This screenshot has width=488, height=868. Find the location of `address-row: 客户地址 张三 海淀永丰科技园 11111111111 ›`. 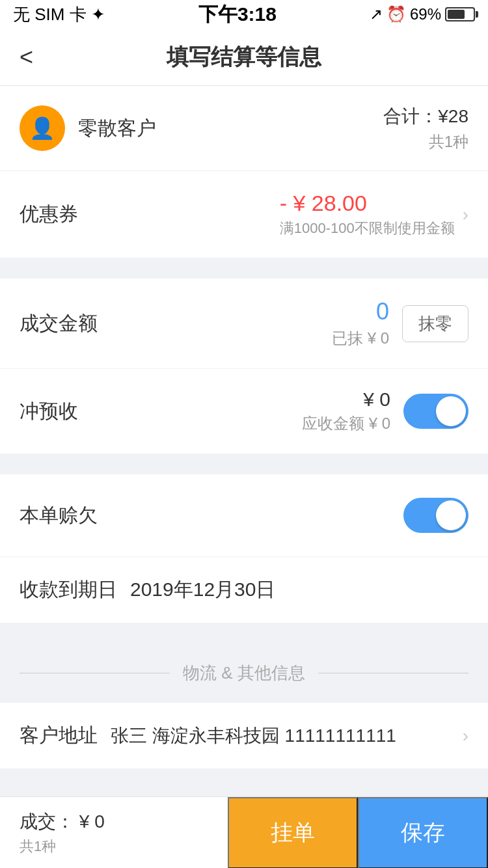

address-row: 客户地址 张三 海淀永丰科技园 11111111111 › is located at coordinates (244, 735).